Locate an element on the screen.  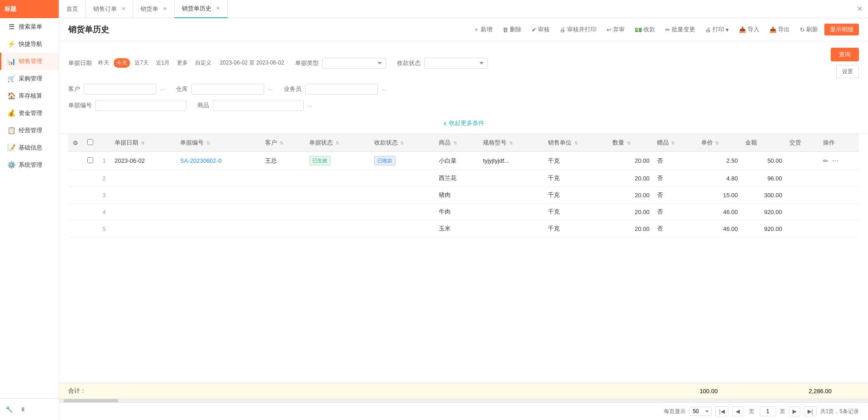
collect-button: 💵 收款 is located at coordinates (645, 30).